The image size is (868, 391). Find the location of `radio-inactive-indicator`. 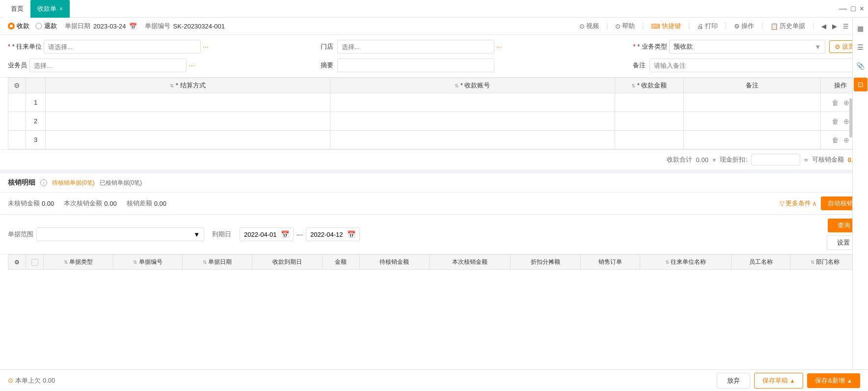

radio-inactive-indicator is located at coordinates (39, 26).